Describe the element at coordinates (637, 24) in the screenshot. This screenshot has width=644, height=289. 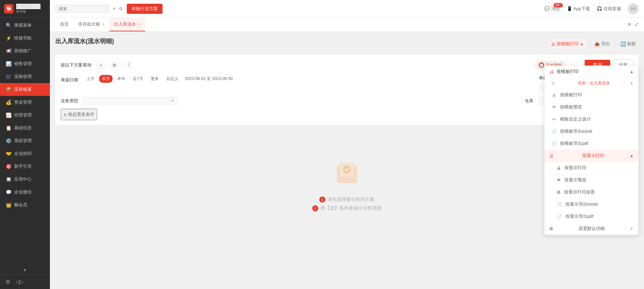
I see `tab-expand-btn: ⤢` at that location.